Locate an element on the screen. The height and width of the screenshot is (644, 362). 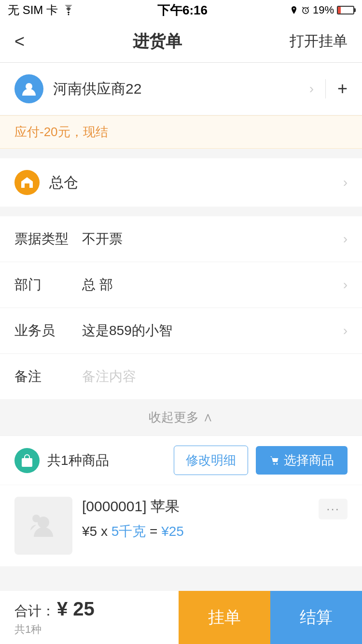
status-bar-time: 下午6:16 is located at coordinates (182, 11).